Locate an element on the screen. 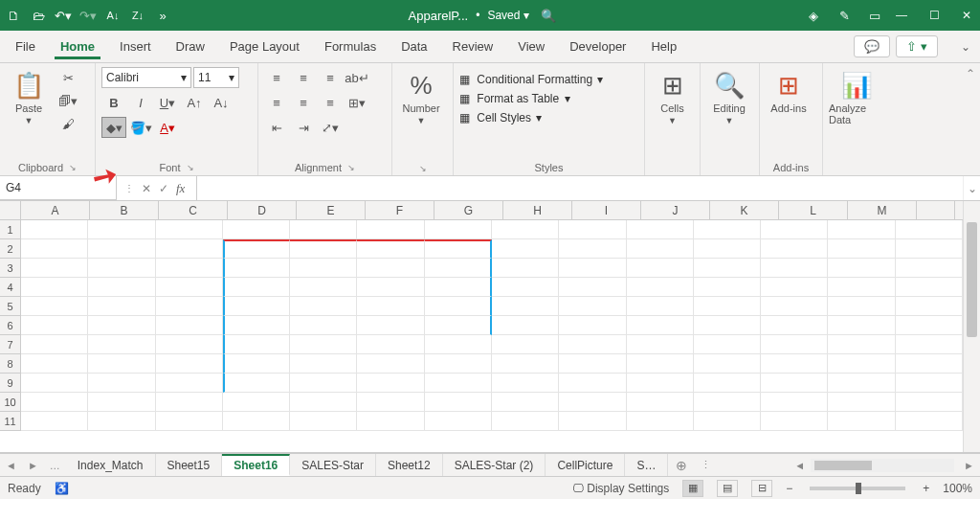  open-file-icon: 🗁 is located at coordinates (38, 15).